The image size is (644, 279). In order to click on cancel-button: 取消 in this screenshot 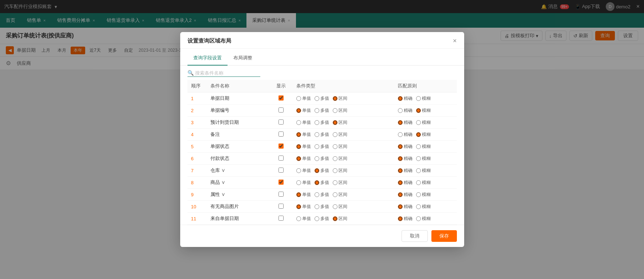, I will do `click(415, 236)`.